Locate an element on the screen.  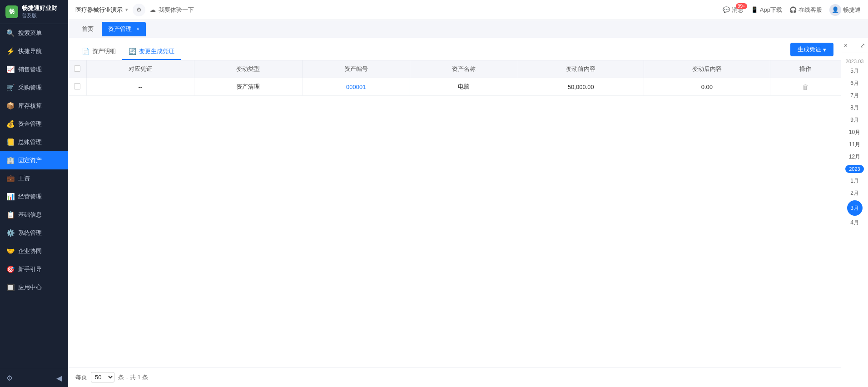
sidebar-item-search: 🔍 搜索菜单 is located at coordinates (34, 33).